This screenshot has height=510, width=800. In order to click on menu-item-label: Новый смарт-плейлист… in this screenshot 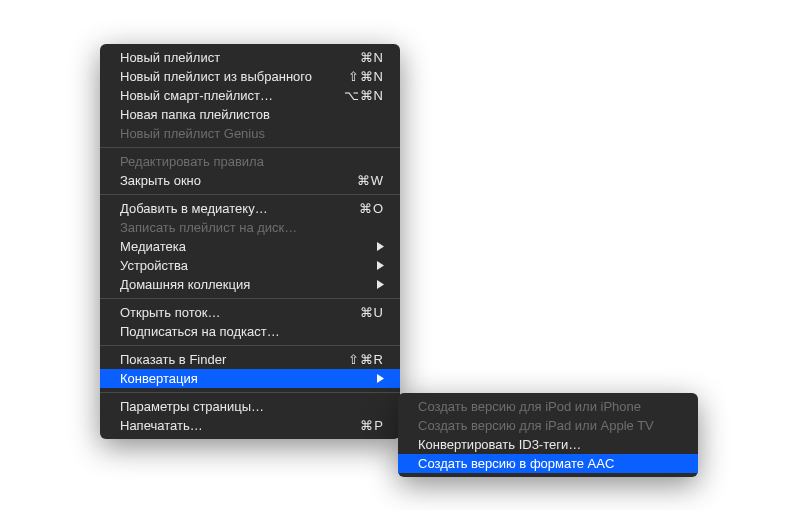, I will do `click(226, 96)`.